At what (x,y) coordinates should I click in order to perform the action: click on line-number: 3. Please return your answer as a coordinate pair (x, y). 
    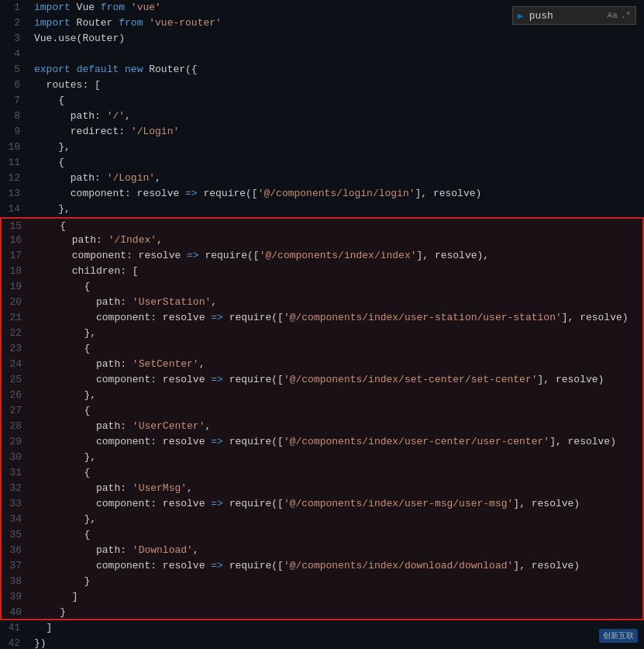
    Looking at the image, I should click on (14, 39).